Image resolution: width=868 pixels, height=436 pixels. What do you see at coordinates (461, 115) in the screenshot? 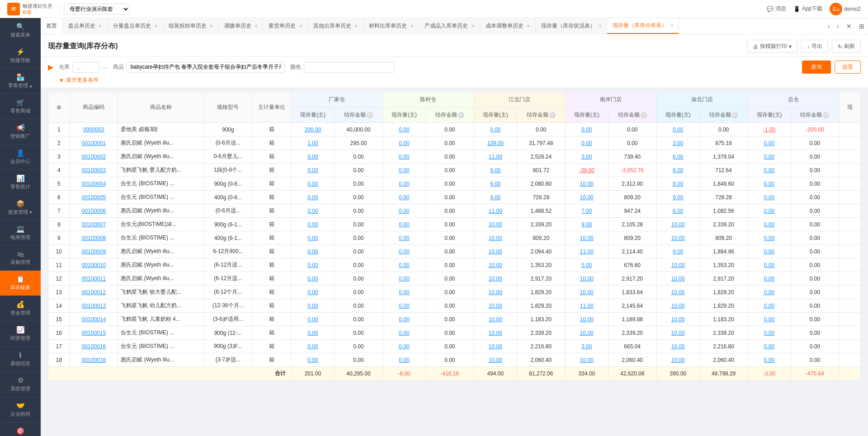
I see `info-ccv: ①` at bounding box center [461, 115].